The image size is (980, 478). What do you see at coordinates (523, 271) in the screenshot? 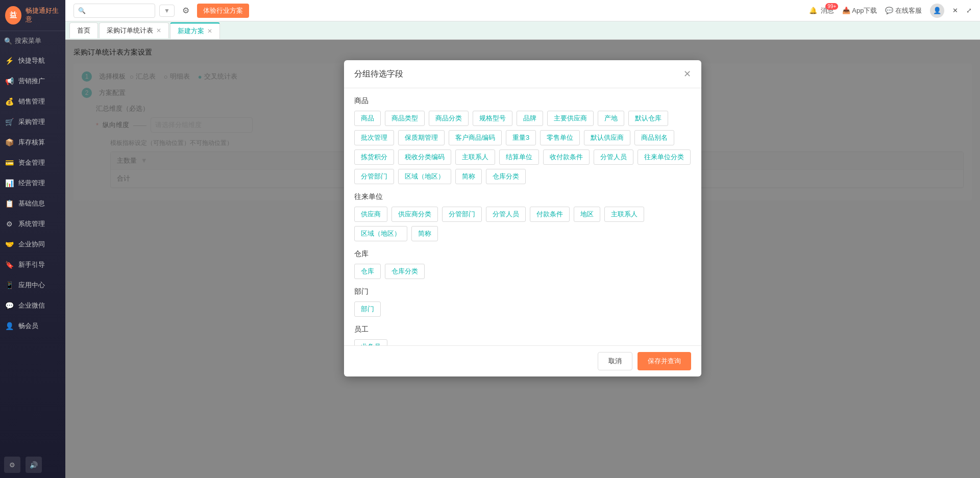
I see `section-warehouse-tags: 仓库仓库分类` at bounding box center [523, 271].